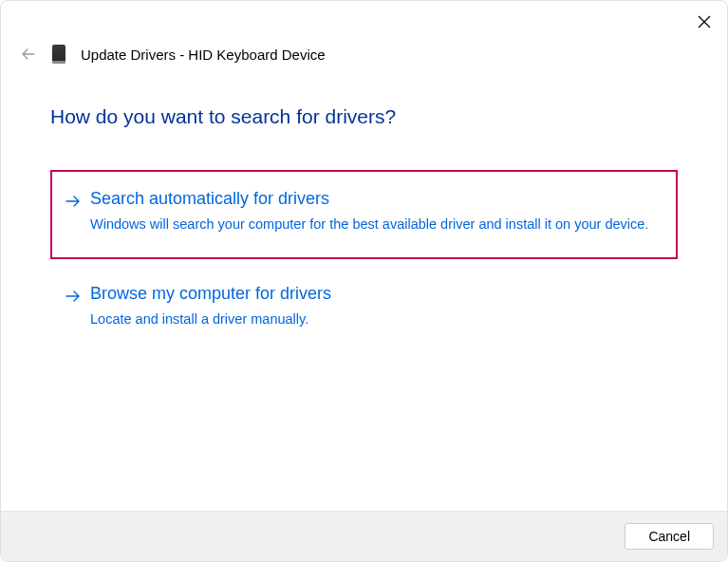 The height and width of the screenshot is (562, 728). Describe the element at coordinates (704, 22) in the screenshot. I see `close-button` at that location.